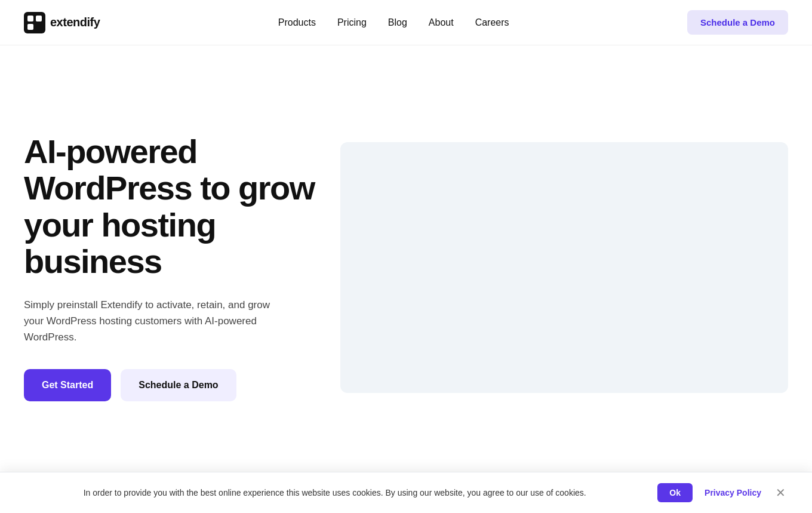  What do you see at coordinates (149, 321) in the screenshot?
I see `hero-subtitle: Simply preinstall Extendify to activate,…` at bounding box center [149, 321].